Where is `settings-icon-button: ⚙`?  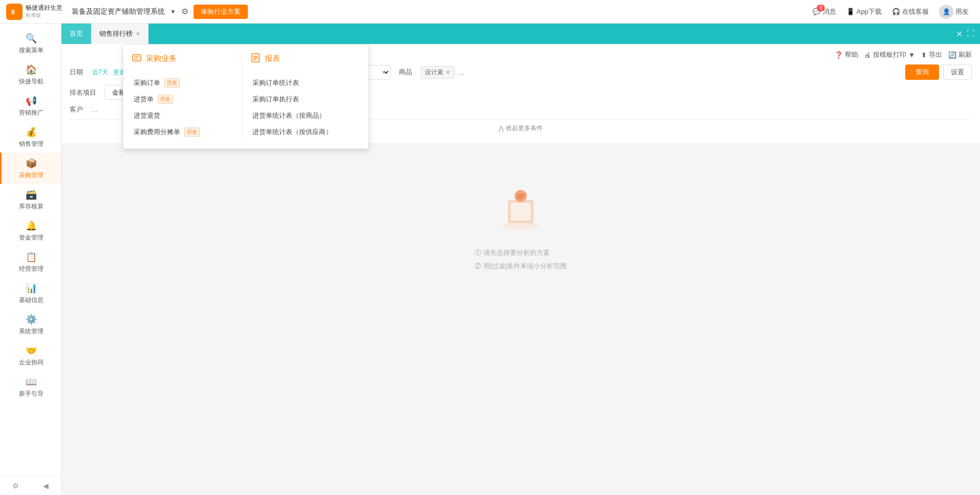
settings-icon-button: ⚙ is located at coordinates (185, 11).